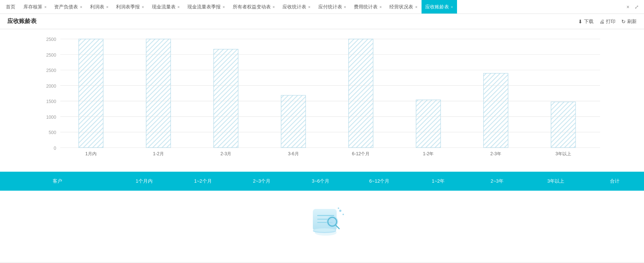  What do you see at coordinates (33, 7) in the screenshot?
I see `tab-inventory-label: 库存核算` at bounding box center [33, 7].